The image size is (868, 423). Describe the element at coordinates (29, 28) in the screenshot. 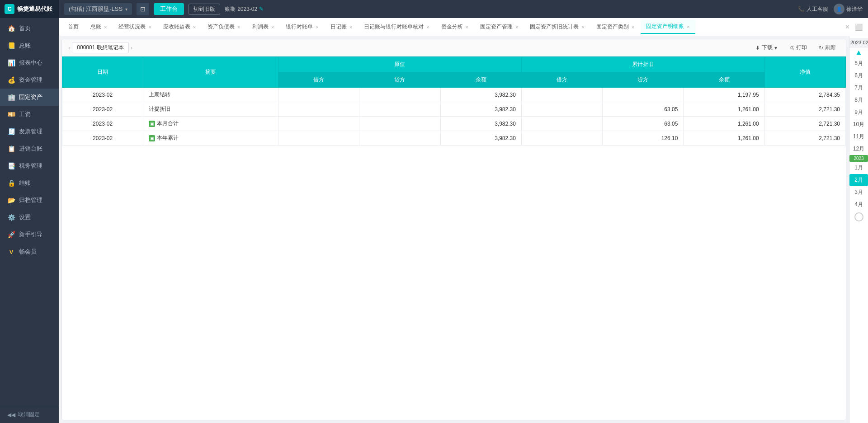

I see `sidebar-item-home: 🏠 首页` at that location.